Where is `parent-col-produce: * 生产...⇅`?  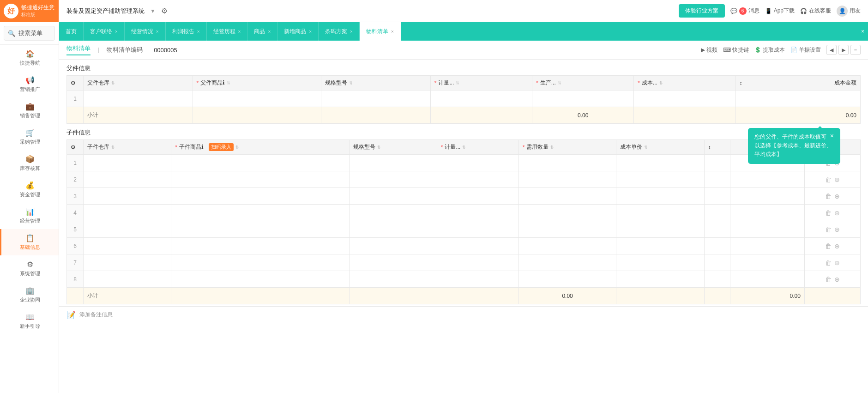
parent-col-produce: * 生产...⇅ is located at coordinates (583, 83).